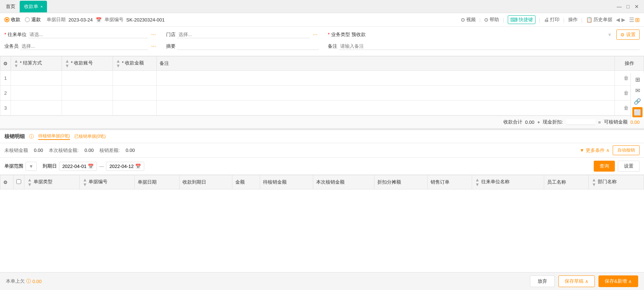 The image size is (644, 290). I want to click on print-btn: 🖨 打印, so click(551, 20).